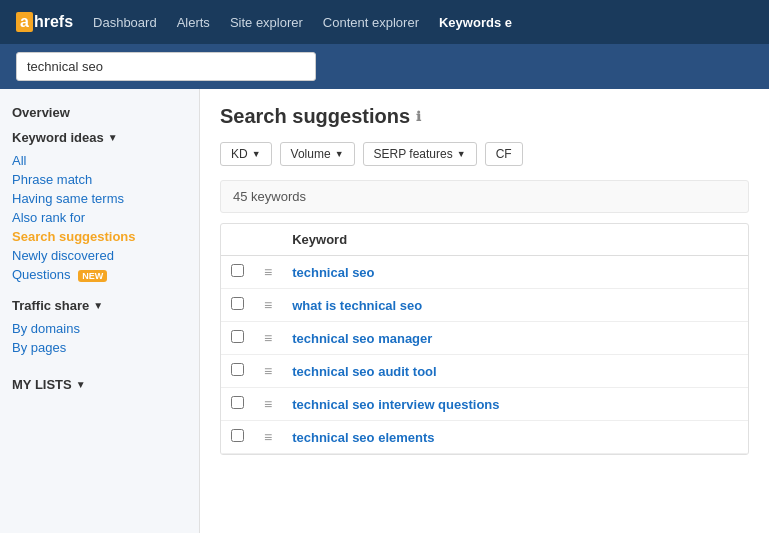 This screenshot has width=769, height=533. What do you see at coordinates (418, 116) in the screenshot?
I see `info-icon: ℹ` at bounding box center [418, 116].